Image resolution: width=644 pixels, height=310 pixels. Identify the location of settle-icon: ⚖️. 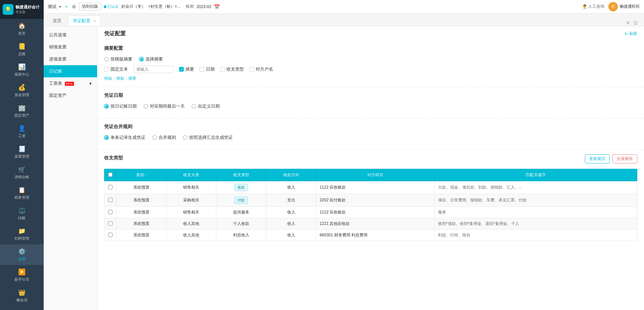
(22, 210).